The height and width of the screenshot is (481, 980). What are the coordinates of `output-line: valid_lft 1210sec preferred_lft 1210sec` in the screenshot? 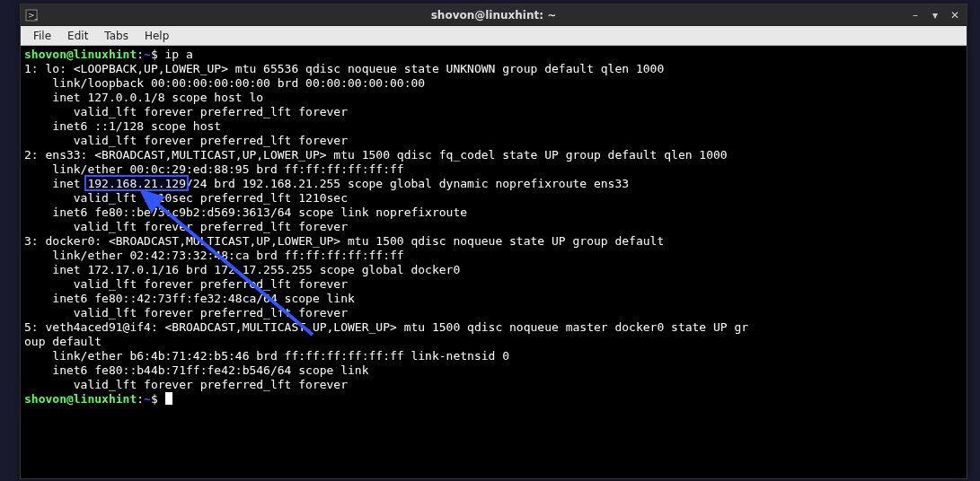 It's located at (494, 198).